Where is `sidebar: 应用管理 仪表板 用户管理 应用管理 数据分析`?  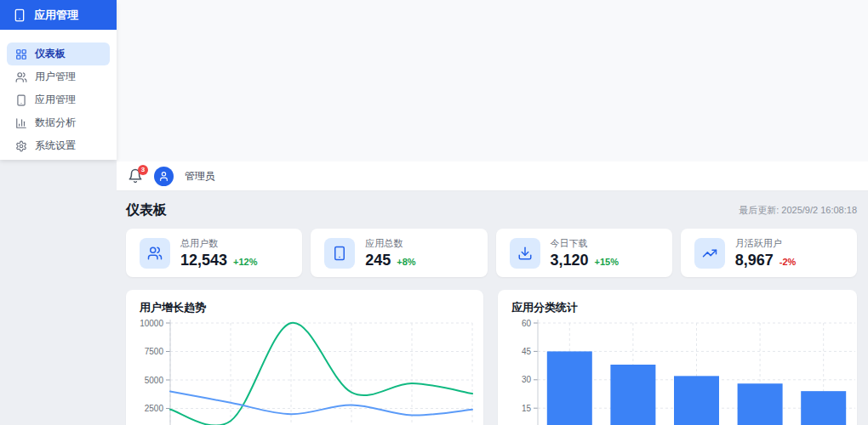 sidebar: 应用管理 仪表板 用户管理 应用管理 数据分析 is located at coordinates (58, 80).